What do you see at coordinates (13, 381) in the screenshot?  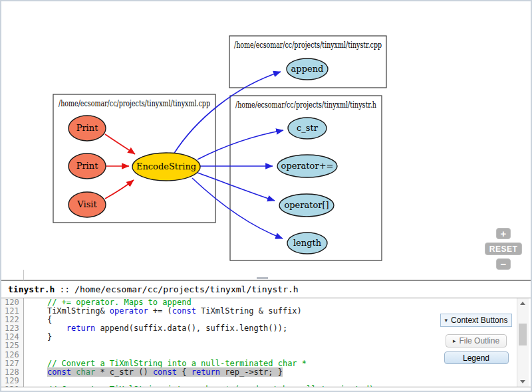 I see `line-number: 129` at bounding box center [13, 381].